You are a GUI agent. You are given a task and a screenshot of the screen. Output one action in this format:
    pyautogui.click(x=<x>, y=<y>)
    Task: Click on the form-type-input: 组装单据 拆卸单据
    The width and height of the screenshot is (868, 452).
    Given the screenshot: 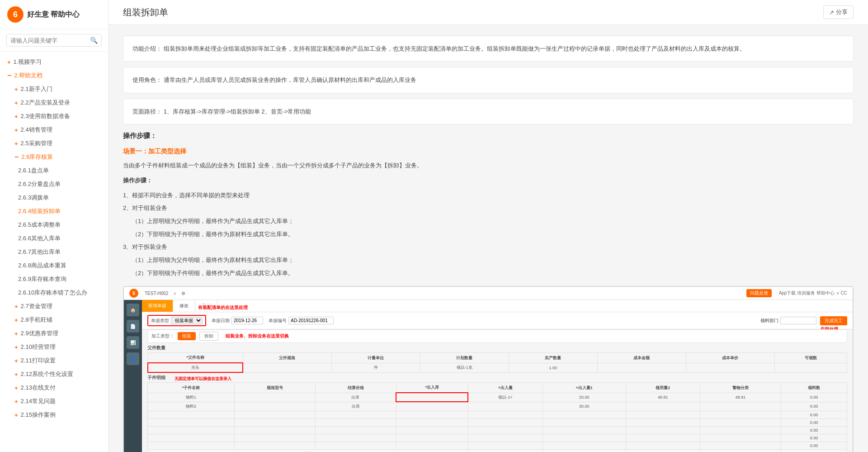 What is the action you would take?
    pyautogui.click(x=187, y=320)
    